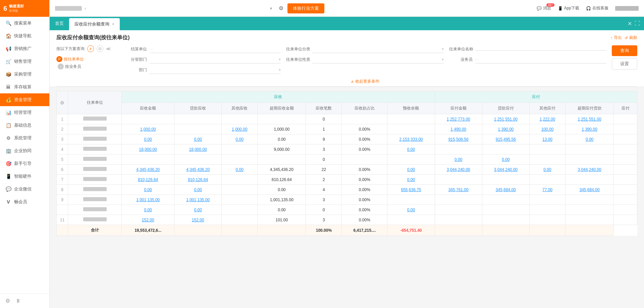 Image resolution: width=644 pixels, height=308 pixels. Describe the element at coordinates (25, 8) in the screenshot. I see `sidebar-logo: 6 畅捷通财 标准版` at that location.